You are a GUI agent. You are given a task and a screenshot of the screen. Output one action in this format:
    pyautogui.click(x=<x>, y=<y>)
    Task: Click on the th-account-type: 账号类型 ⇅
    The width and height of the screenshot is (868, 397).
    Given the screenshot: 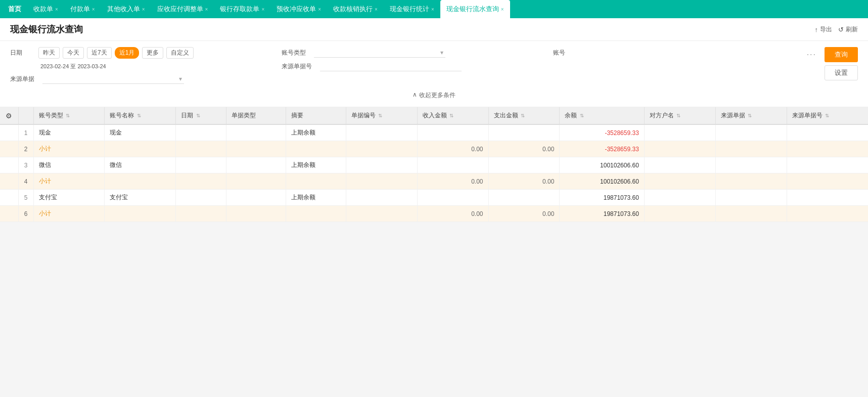 What is the action you would take?
    pyautogui.click(x=69, y=116)
    